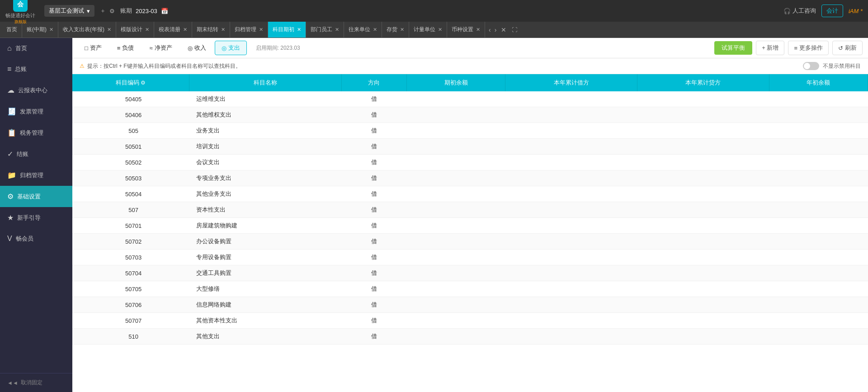  I want to click on tab-home: 首页, so click(12, 30).